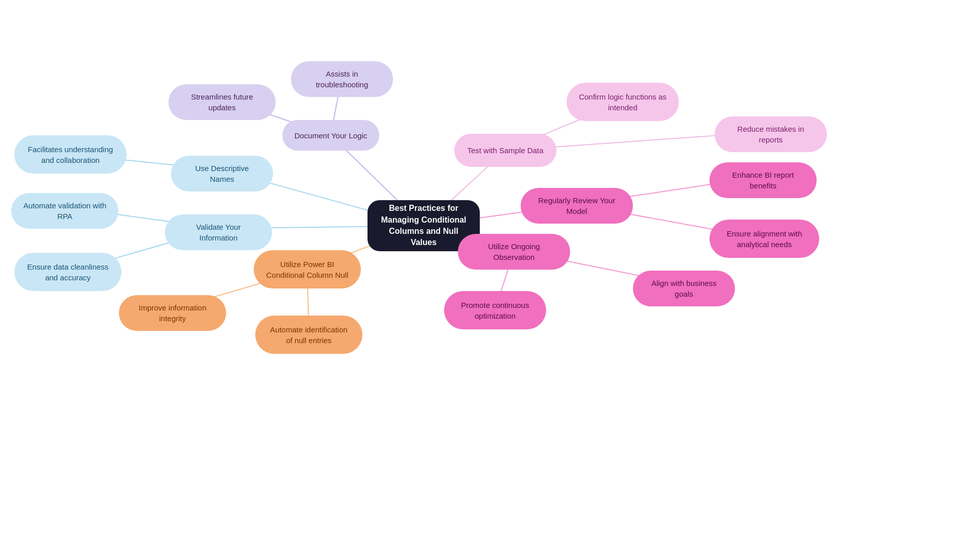 The image size is (980, 553). I want to click on node-facilitates-understanding: Facilitates understanding and collaborat…, so click(70, 154).